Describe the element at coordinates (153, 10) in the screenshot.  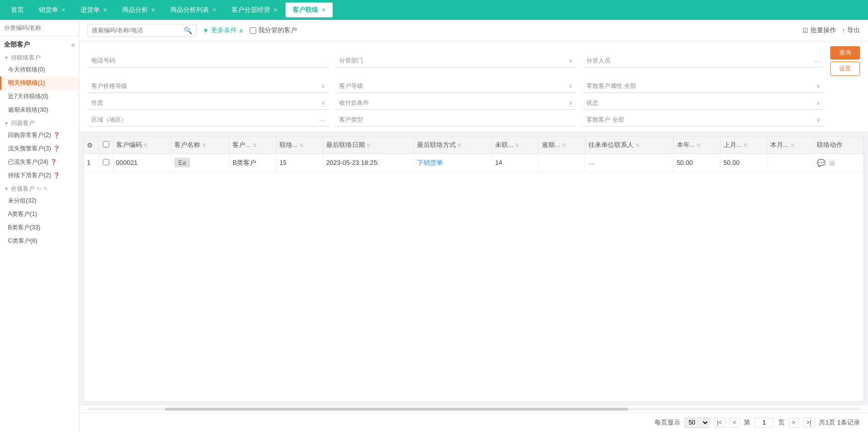
I see `close-product-analysis-icon: ✕` at that location.